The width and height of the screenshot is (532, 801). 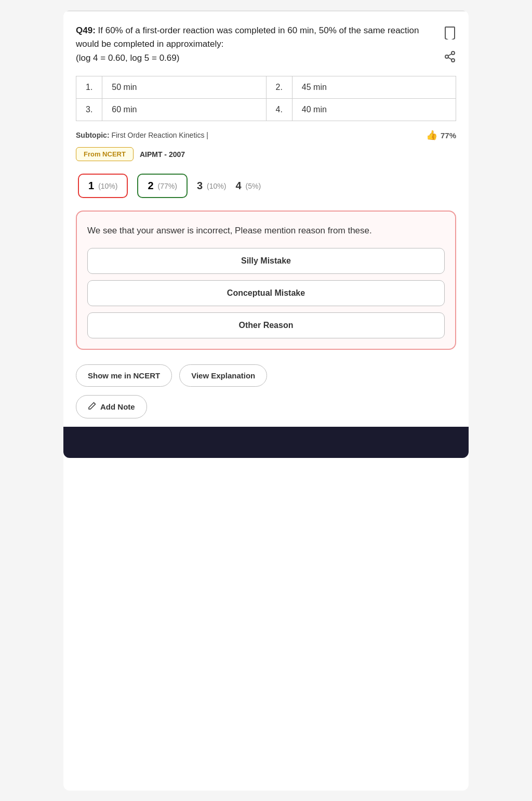 I want to click on view-explanation-button: View Explanation, so click(x=223, y=375).